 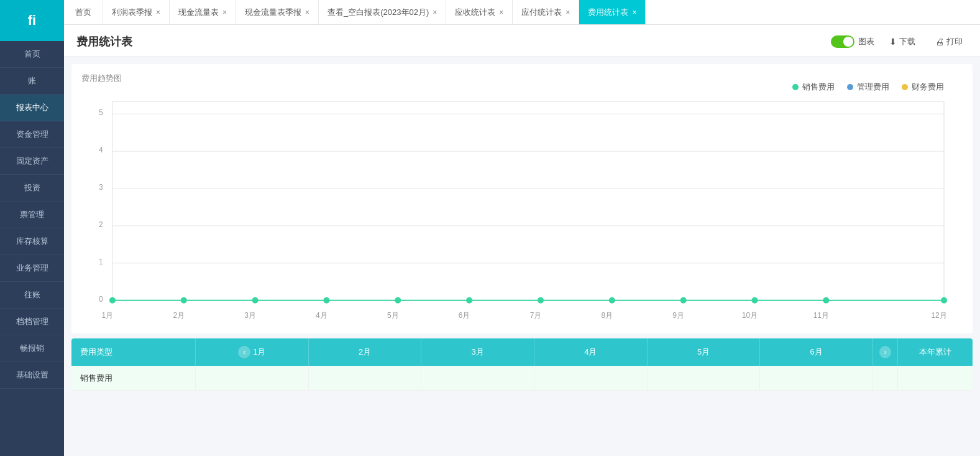 I want to click on sidebar-item-tickets: 票管理, so click(x=32, y=215).